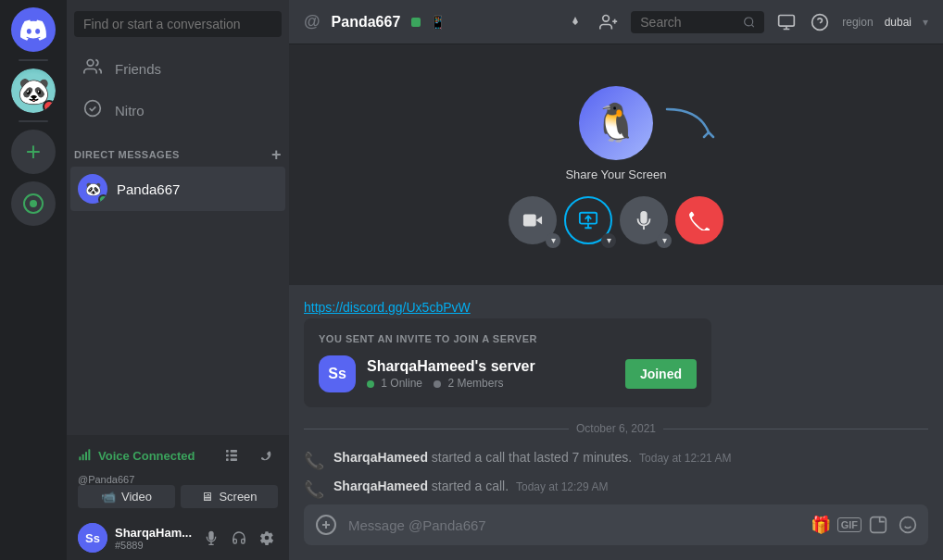 The image size is (943, 560). I want to click on user-bar: Ss SharqaHam... #5889, so click(178, 538).